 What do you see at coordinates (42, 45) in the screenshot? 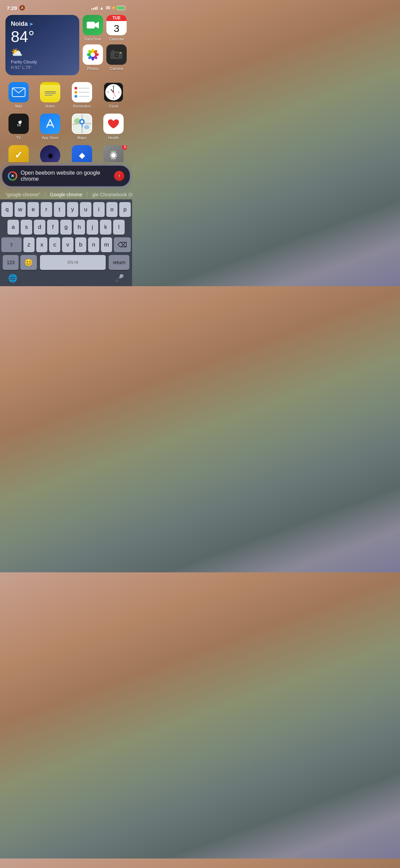
I see `weather-widget: Noida ➤ 84° ⛅ Partly Cloudy H:91° L:79°` at bounding box center [42, 45].